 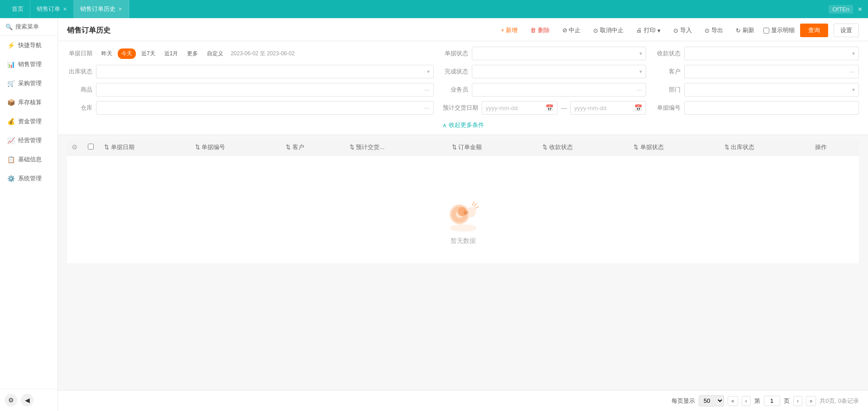 What do you see at coordinates (11, 64) in the screenshot?
I see `sales-mgmt-icon: 📊` at bounding box center [11, 64].